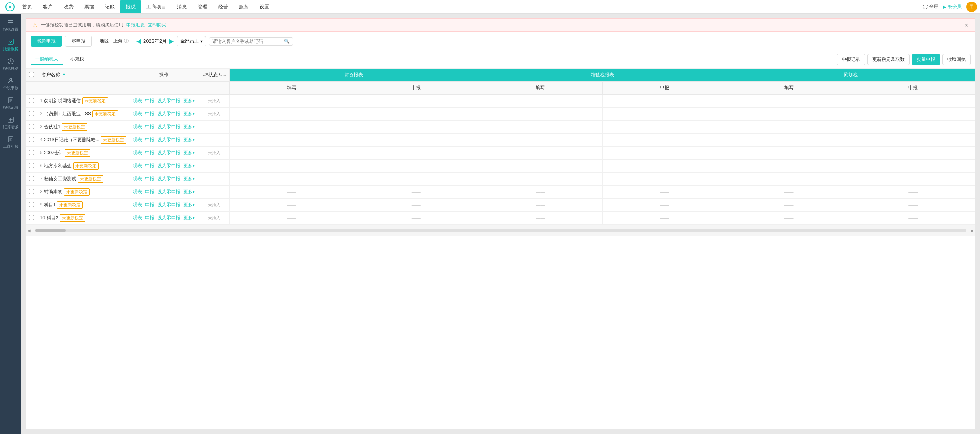 This screenshot has height=434, width=980. Describe the element at coordinates (131, 7) in the screenshot. I see `nav-tax: 报税` at that location.